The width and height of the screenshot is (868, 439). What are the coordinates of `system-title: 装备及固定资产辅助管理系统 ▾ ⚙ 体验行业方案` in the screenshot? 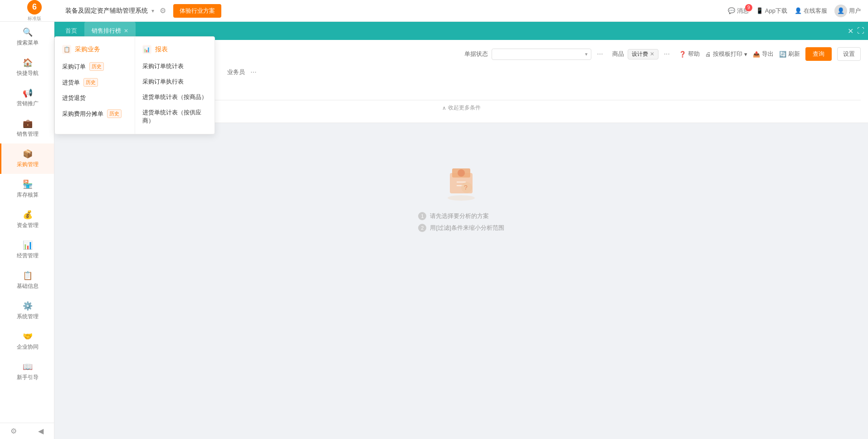 It's located at (396, 11).